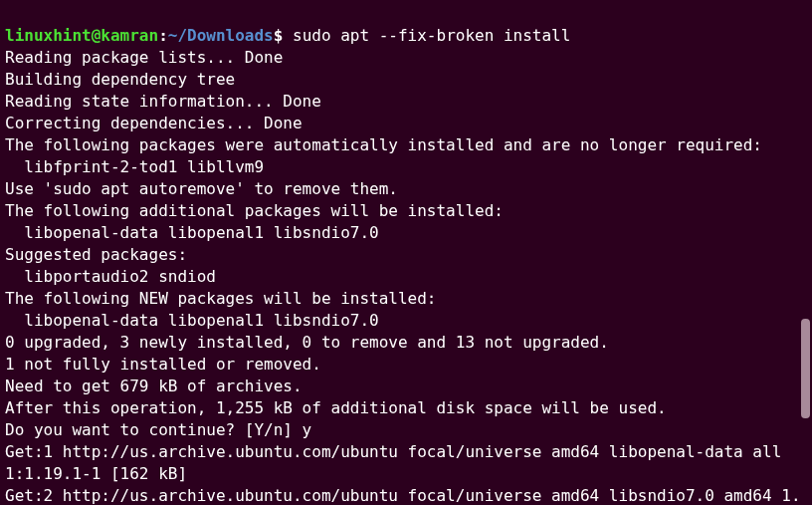 The image size is (812, 505). What do you see at coordinates (158, 430) in the screenshot?
I see `output-line: Do you want to continue? [Y/n] y` at bounding box center [158, 430].